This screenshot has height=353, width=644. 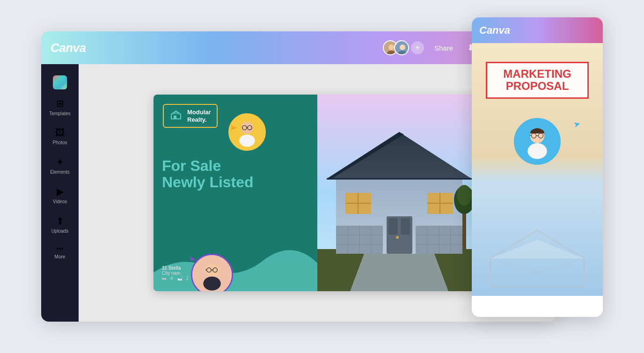 What do you see at coordinates (190, 116) in the screenshot?
I see `logo-box: Modular Realty.` at bounding box center [190, 116].